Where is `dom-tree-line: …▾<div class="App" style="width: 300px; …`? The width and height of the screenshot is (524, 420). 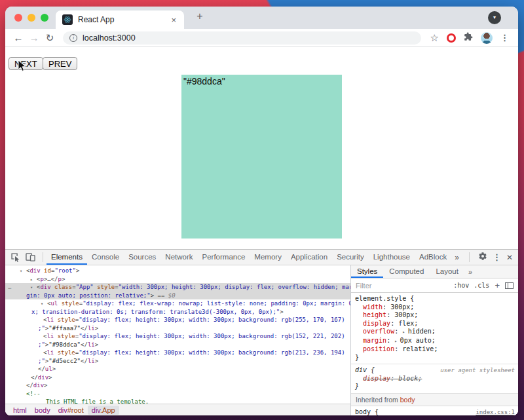 dom-tree-line: …▾<div class="App" style="width: 300px; … is located at coordinates (178, 287).